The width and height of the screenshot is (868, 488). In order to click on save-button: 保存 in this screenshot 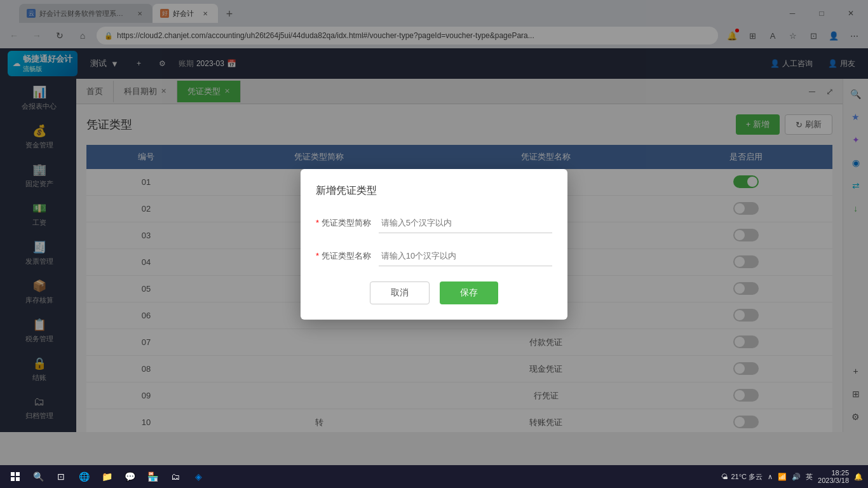, I will do `click(469, 293)`.